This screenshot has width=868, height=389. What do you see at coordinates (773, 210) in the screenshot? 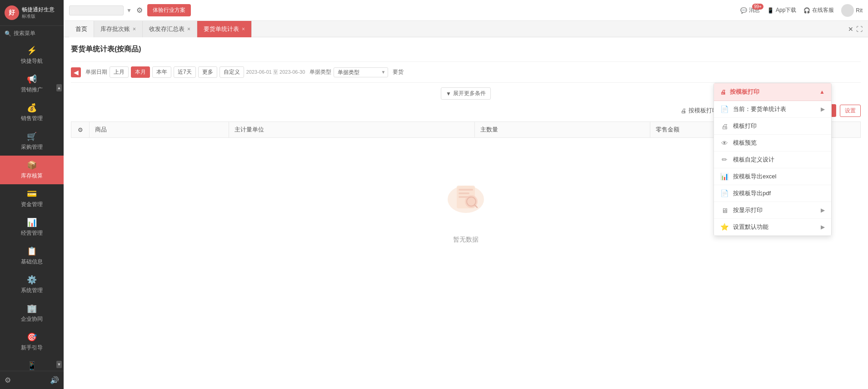
I see `dropdown-display-print: 🖥 按显示打印 ▶` at bounding box center [773, 210].